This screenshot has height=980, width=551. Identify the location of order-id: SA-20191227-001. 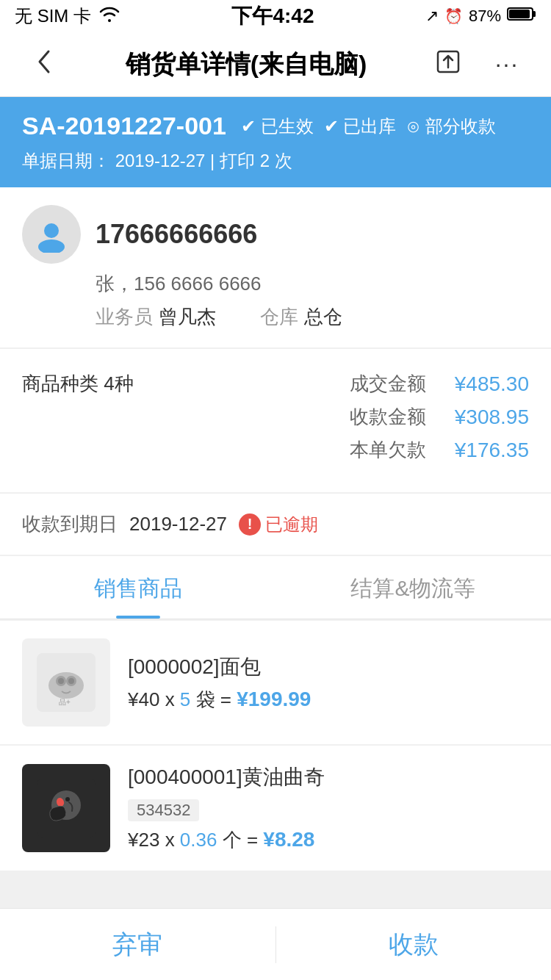
(124, 126).